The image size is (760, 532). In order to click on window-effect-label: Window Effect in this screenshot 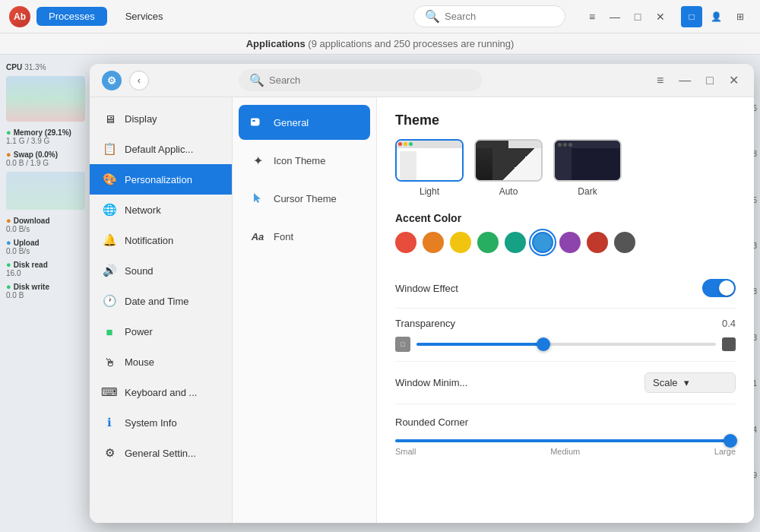, I will do `click(427, 289)`.